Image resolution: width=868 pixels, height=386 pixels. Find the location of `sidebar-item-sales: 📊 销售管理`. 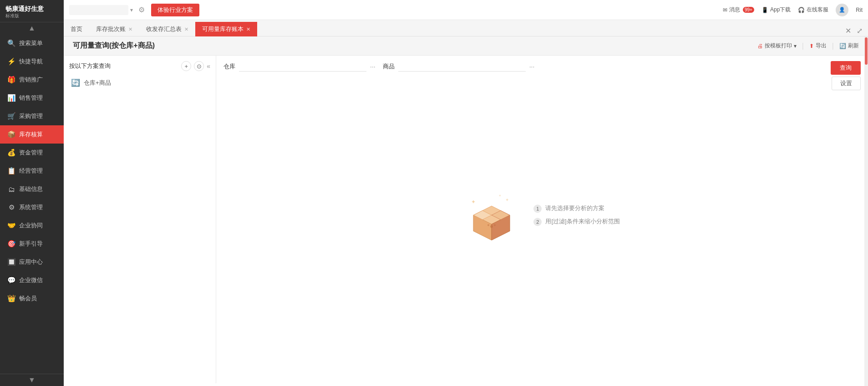

sidebar-item-sales: 📊 销售管理 is located at coordinates (32, 98).